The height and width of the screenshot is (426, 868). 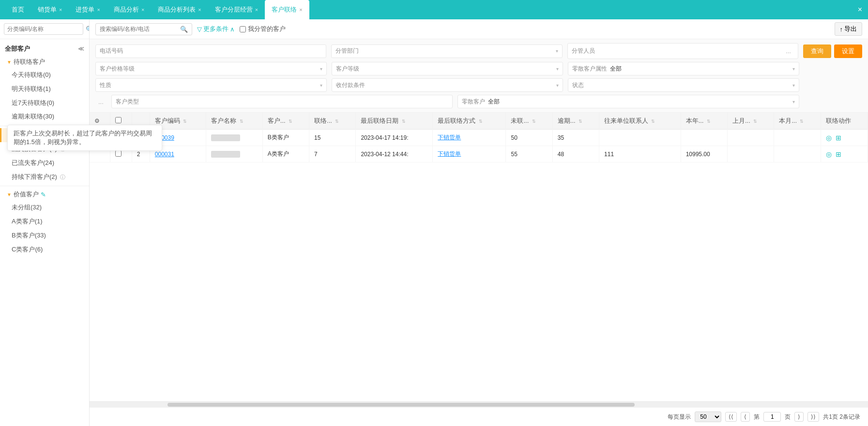 What do you see at coordinates (447, 69) in the screenshot?
I see `customer-level-field: 客户等级 ▾` at bounding box center [447, 69].